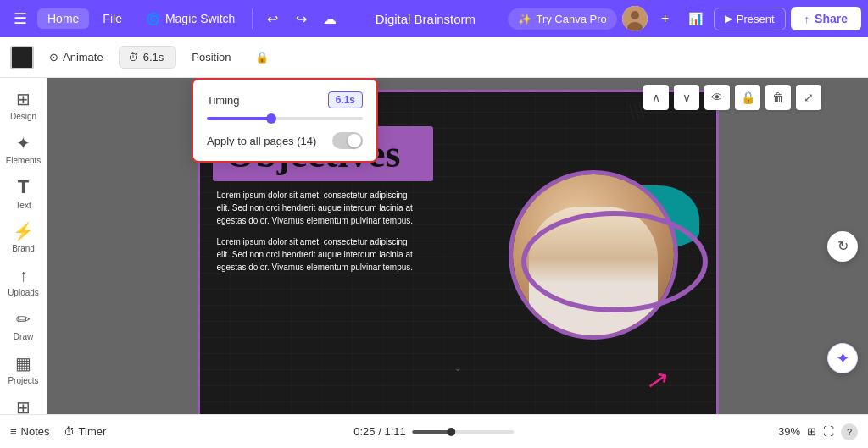 The image size is (868, 448). I want to click on scroll-indicator: ⌄, so click(458, 368).